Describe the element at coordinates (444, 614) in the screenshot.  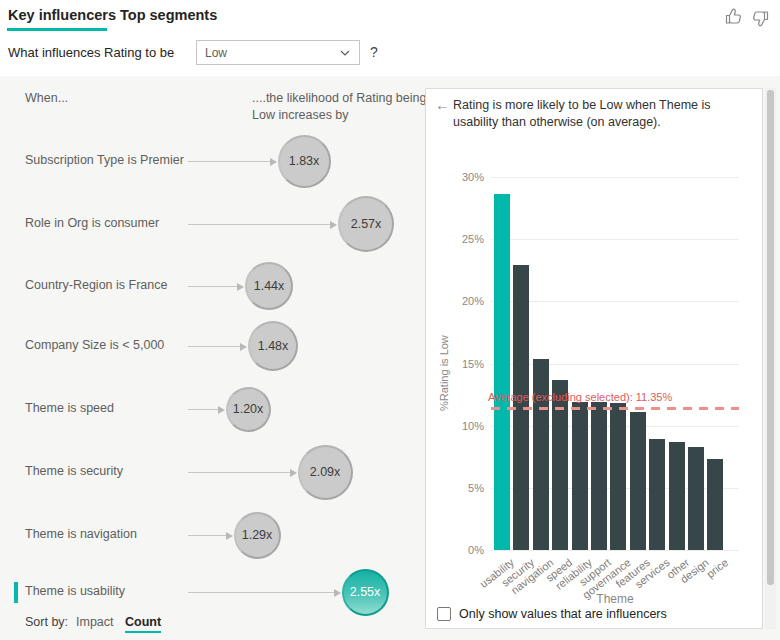
I see `influencers-checkbox` at that location.